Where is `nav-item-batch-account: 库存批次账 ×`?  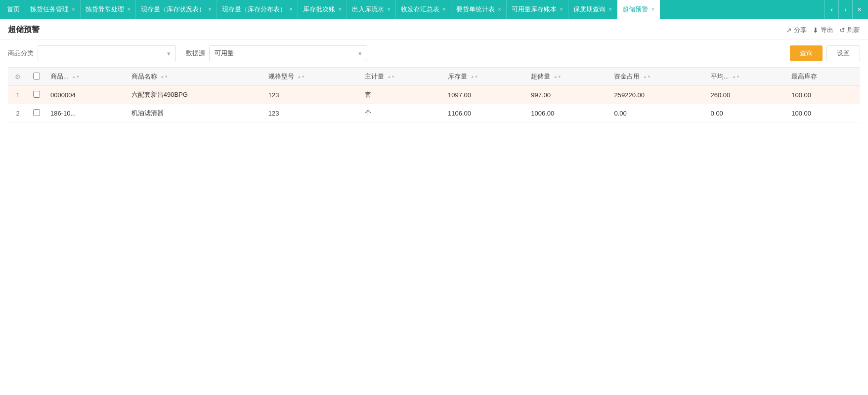 nav-item-batch-account: 库存批次账 × is located at coordinates (322, 9).